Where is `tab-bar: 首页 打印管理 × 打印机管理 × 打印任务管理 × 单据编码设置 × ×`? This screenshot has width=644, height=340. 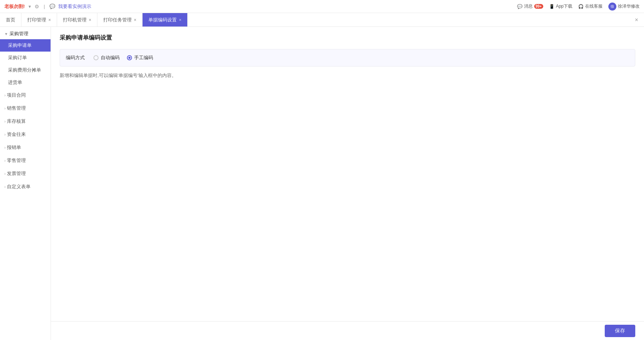
tab-bar: 首页 打印管理 × 打印机管理 × 打印任务管理 × 单据编码设置 × × is located at coordinates (322, 20).